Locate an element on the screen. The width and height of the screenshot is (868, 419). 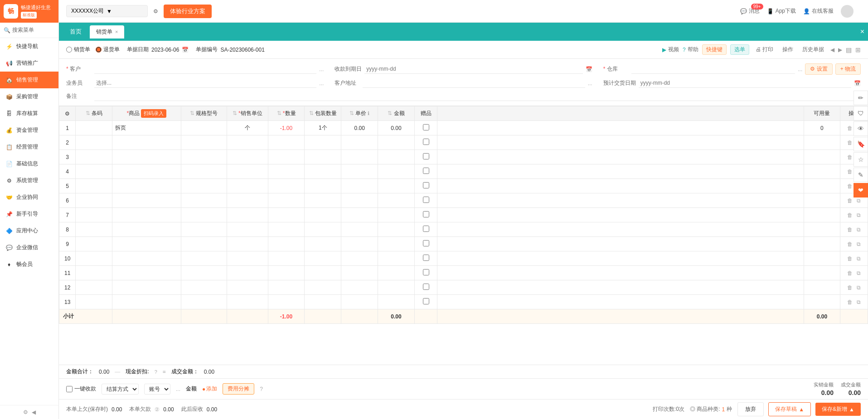
logistics-btn: + 物流 is located at coordinates (848, 69).